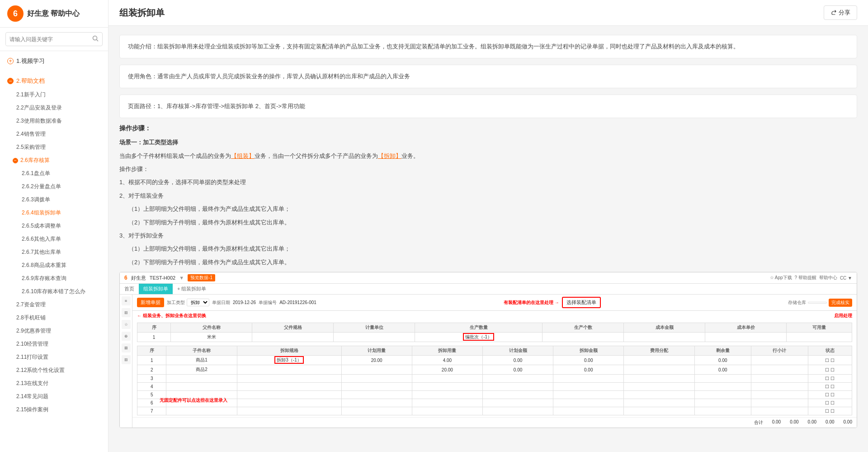 Image resolution: width=868 pixels, height=452 pixels. Describe the element at coordinates (447, 351) in the screenshot. I see `mock-lh-actualqty: 拆卸用量` at that location.